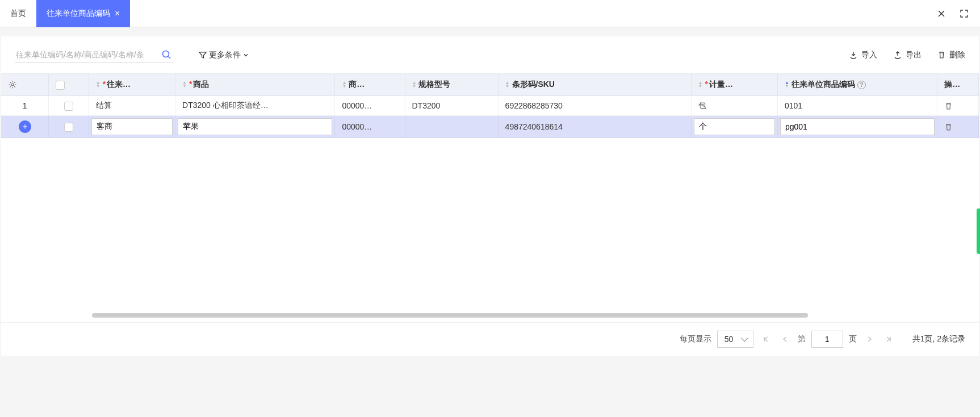 The width and height of the screenshot is (980, 417). I want to click on per-page-value: 50, so click(729, 339).